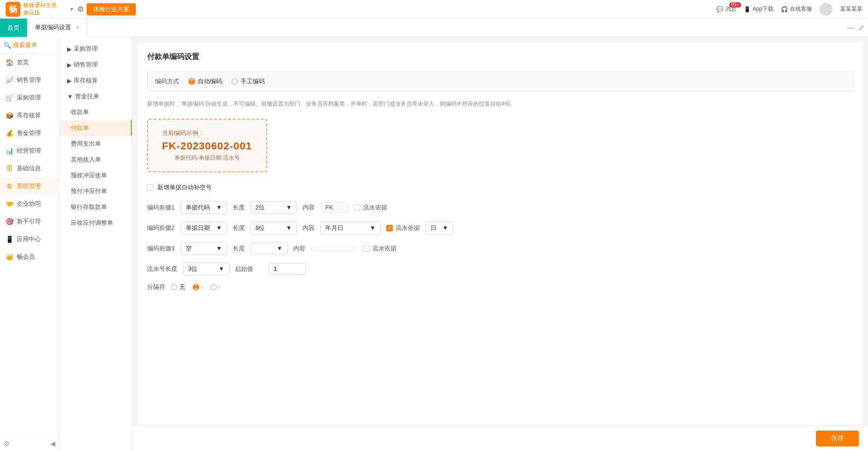 This screenshot has width=868, height=451. I want to click on submenu-group-purchase: ▶ 采购管理, so click(96, 49).